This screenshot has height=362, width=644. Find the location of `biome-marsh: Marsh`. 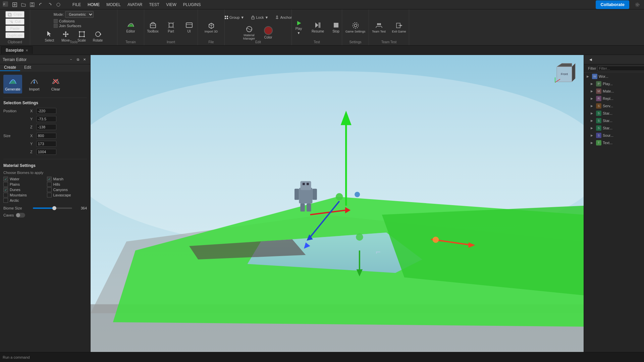

biome-marsh: Marsh is located at coordinates (67, 179).